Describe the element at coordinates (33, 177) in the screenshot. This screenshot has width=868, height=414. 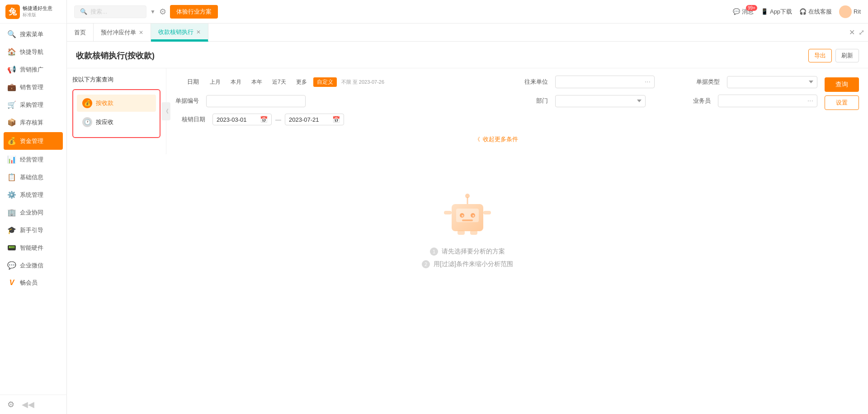
I see `sidebar-item-basic: 📋 基础信息` at that location.